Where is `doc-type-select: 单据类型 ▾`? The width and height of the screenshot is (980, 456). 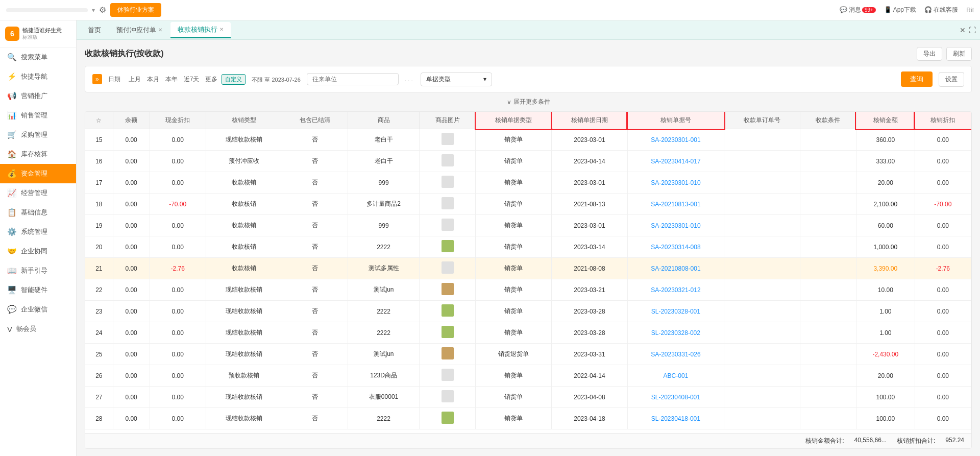 doc-type-select: 单据类型 ▾ is located at coordinates (456, 80).